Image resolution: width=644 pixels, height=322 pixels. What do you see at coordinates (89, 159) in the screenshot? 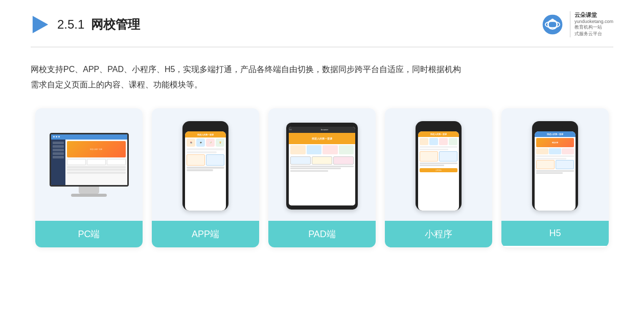
I see `desktop-screen: 招进人的第一堂课` at bounding box center [89, 159].